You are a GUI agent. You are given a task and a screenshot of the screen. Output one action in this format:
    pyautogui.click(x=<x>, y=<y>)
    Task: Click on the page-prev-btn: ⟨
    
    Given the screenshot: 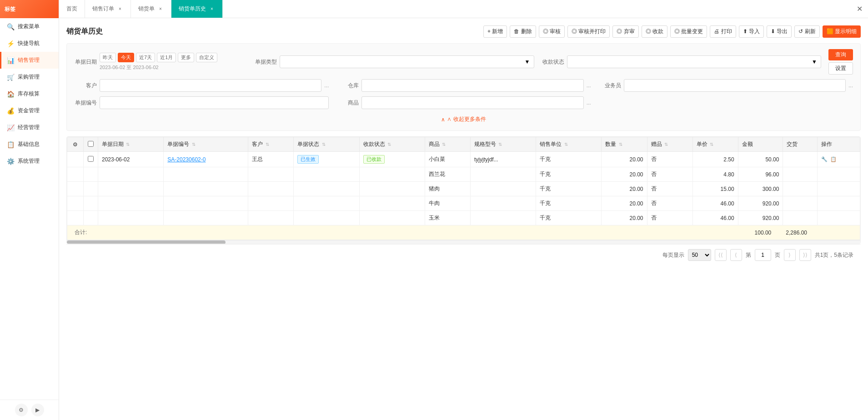 What is the action you would take?
    pyautogui.click(x=736, y=255)
    